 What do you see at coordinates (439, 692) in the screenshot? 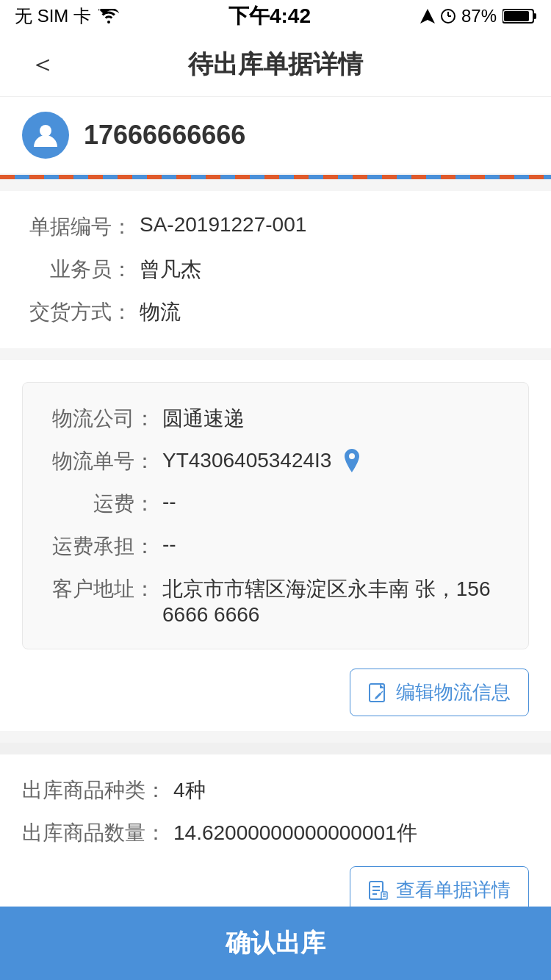
I see `edit-logistics-button: 编辑物流信息` at bounding box center [439, 692].